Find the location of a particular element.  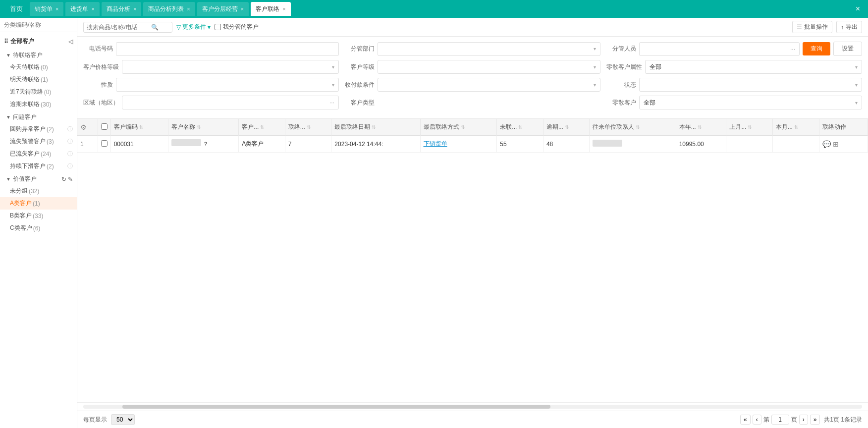

sort-icon-name: ⇅ is located at coordinates (199, 127).